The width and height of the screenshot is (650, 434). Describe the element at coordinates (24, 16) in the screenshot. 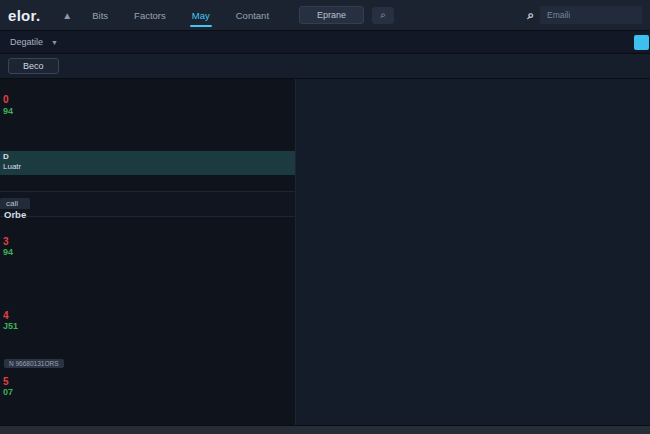

I see `app-logo: elor.` at that location.